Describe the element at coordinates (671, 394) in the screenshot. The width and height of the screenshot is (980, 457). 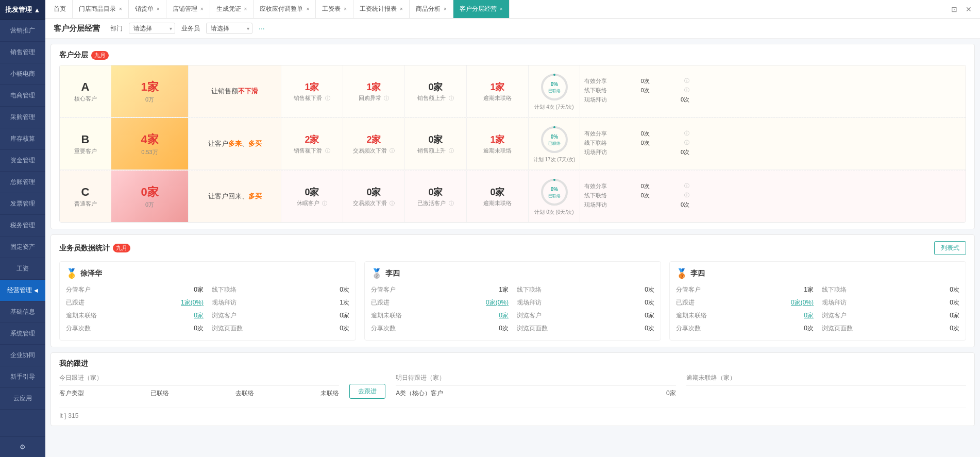
I see `a-tier-val: 0家` at that location.